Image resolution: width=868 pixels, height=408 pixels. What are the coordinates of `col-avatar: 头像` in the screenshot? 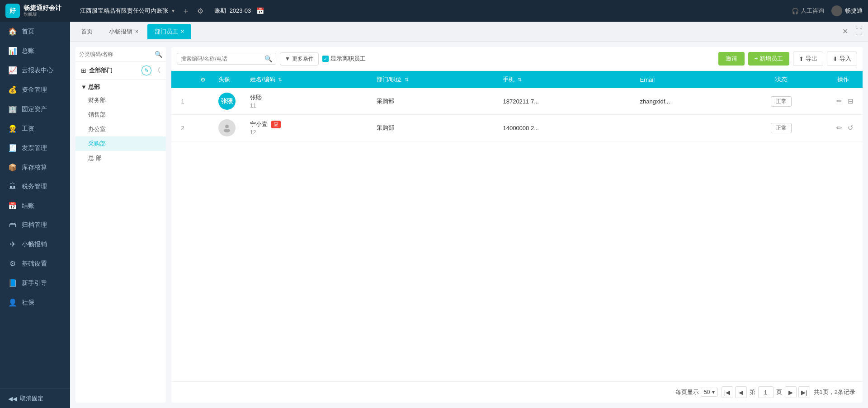 It's located at (228, 80).